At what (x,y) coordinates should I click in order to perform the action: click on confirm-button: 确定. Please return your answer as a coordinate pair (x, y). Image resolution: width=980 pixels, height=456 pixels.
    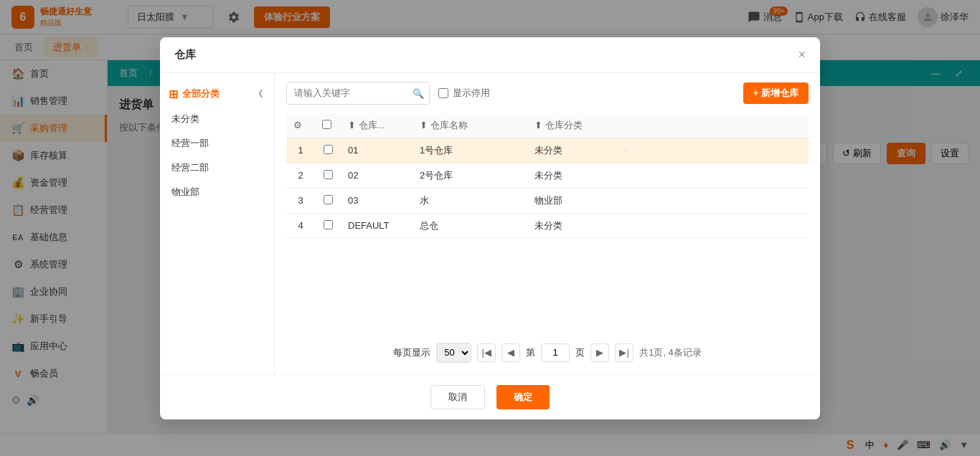
    Looking at the image, I should click on (523, 397).